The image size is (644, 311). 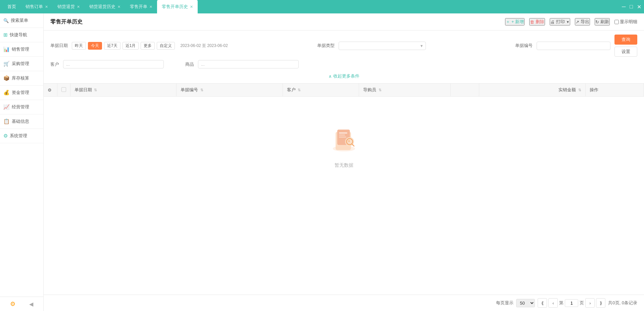 I want to click on doc-type-arrow-icon: ▾, so click(x=422, y=46).